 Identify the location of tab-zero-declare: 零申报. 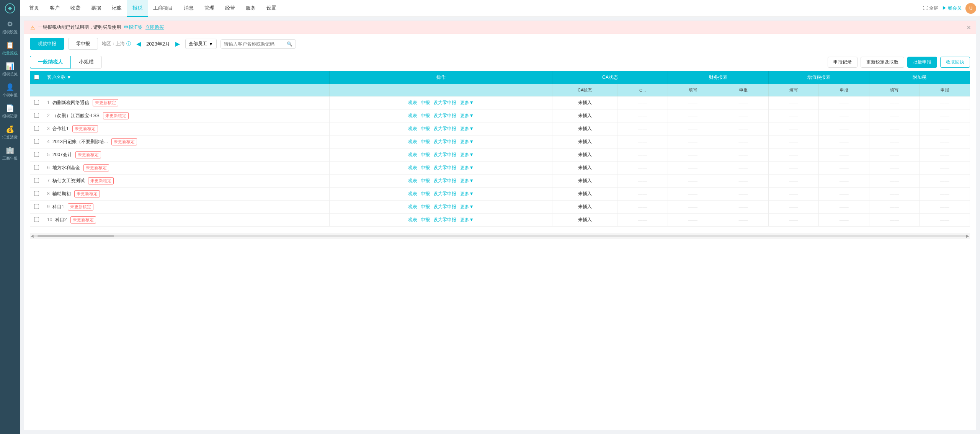
(83, 44).